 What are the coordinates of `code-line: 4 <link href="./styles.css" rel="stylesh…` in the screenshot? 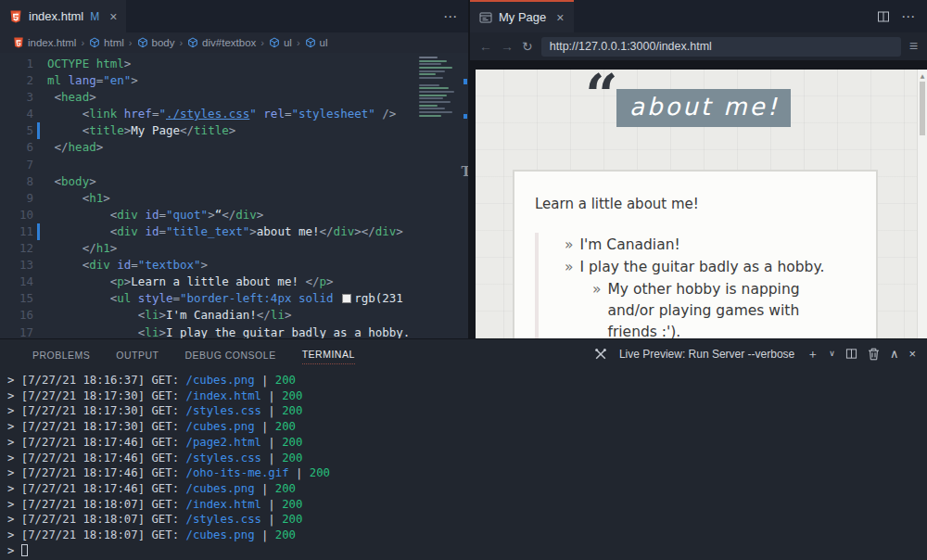 It's located at (235, 114).